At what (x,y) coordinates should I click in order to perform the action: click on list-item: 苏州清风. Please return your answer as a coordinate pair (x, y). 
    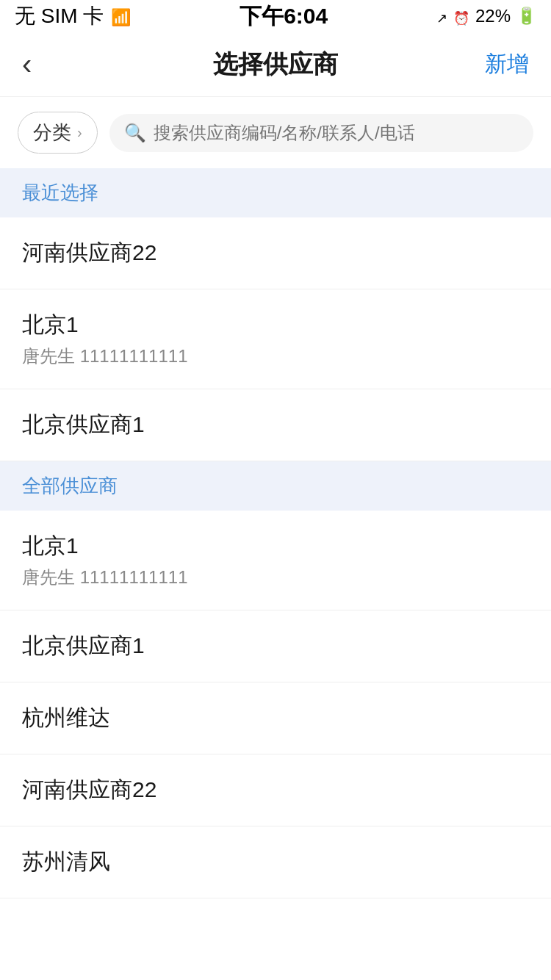
    Looking at the image, I should click on (276, 862).